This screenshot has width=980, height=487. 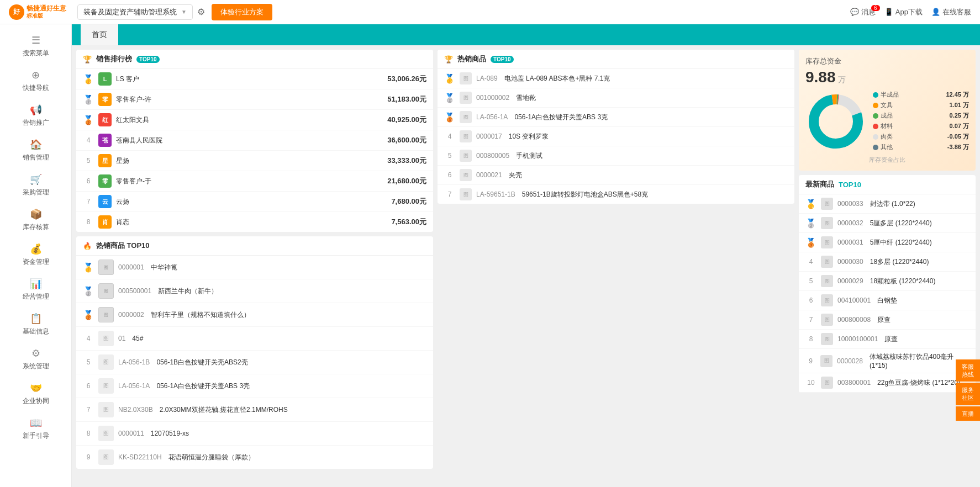 I want to click on sidebar-item-base-info: 📋基础信息, so click(x=35, y=325).